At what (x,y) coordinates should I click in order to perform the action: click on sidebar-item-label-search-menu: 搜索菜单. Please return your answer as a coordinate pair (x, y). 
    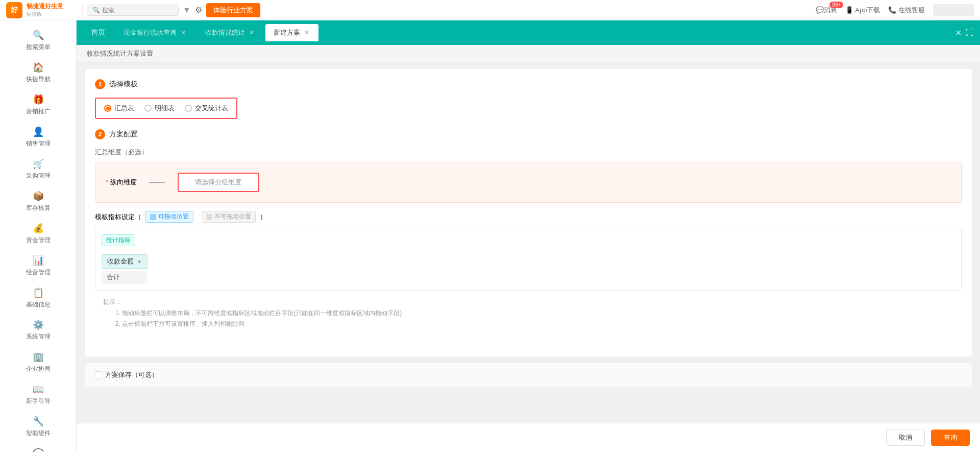
    Looking at the image, I should click on (38, 47).